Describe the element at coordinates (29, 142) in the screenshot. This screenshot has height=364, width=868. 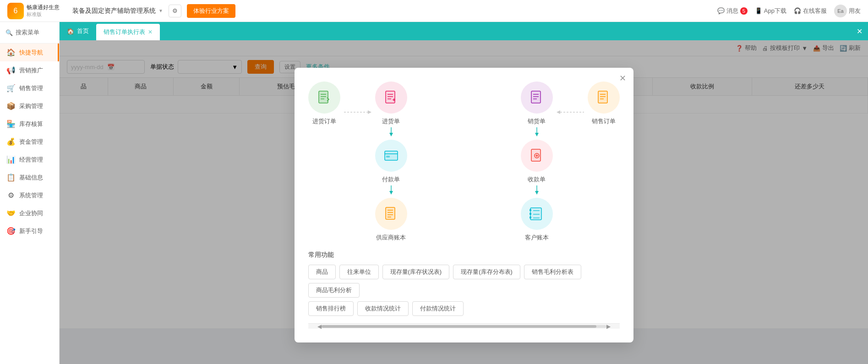
I see `sidebar-item-finance: 💰 资金管理` at that location.